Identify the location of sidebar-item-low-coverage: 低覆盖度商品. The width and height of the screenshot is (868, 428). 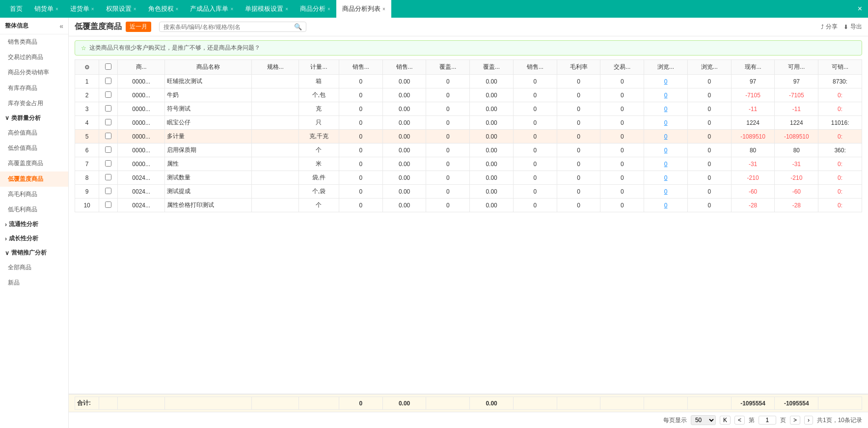
(34, 179).